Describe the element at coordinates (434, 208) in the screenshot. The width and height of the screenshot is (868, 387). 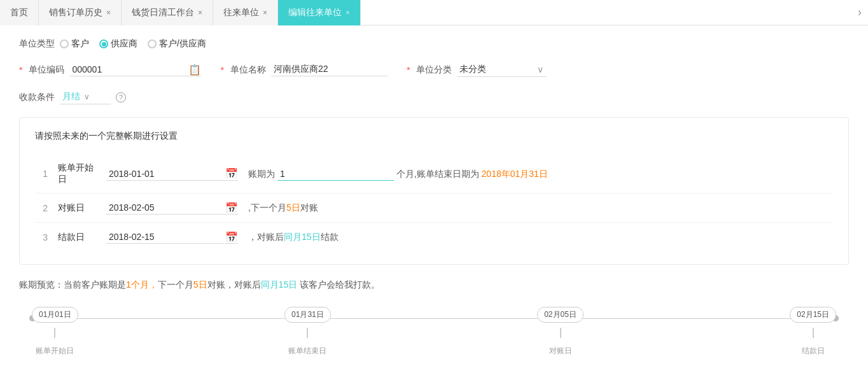
I see `setting-row-2: 2 对账日 📅 ,下一个月5日对账` at that location.